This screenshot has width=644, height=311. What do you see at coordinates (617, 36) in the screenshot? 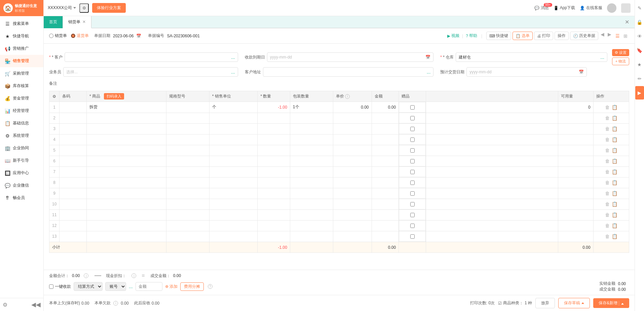
I see `list-view-icon: ☰` at bounding box center [617, 36].